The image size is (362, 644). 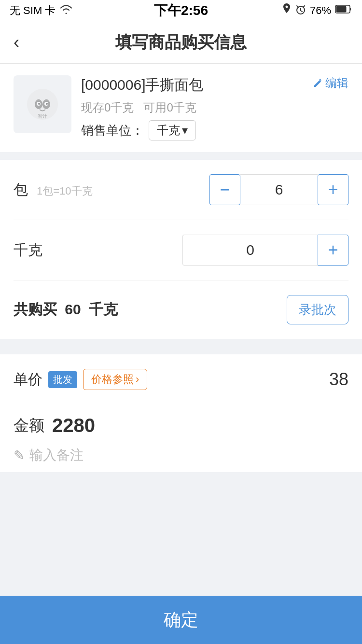 What do you see at coordinates (42, 104) in the screenshot?
I see `product-image: 智计` at bounding box center [42, 104].